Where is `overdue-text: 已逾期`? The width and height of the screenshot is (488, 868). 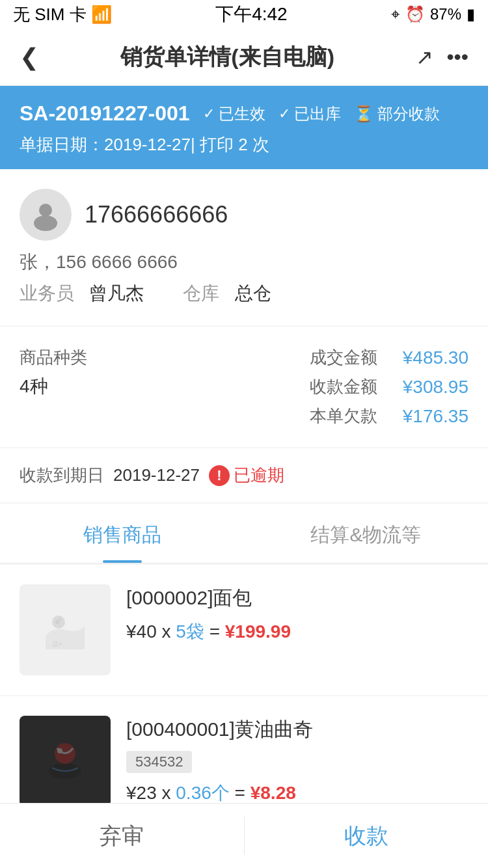 overdue-text: 已逾期 is located at coordinates (259, 475).